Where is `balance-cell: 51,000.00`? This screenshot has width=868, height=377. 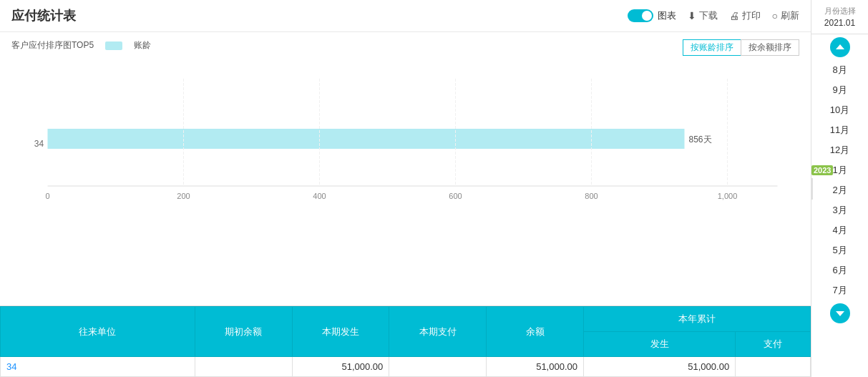
balance-cell: 51,000.00 is located at coordinates (535, 367).